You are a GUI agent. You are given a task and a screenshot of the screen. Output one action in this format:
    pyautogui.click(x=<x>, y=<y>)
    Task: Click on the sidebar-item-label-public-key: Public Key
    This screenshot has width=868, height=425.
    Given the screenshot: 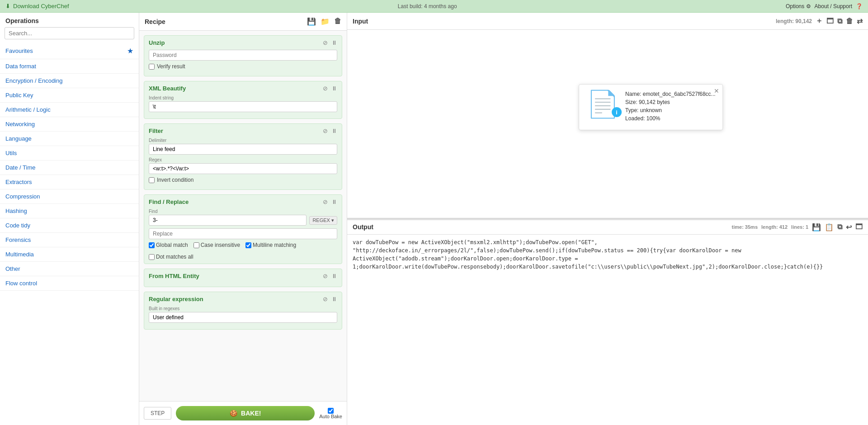 What is the action you would take?
    pyautogui.click(x=19, y=95)
    